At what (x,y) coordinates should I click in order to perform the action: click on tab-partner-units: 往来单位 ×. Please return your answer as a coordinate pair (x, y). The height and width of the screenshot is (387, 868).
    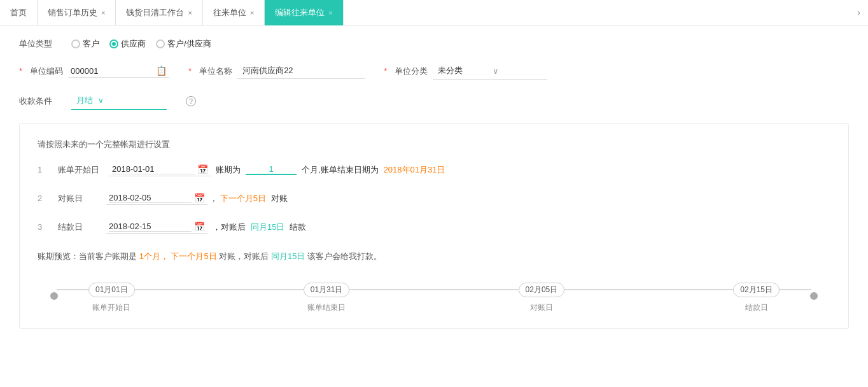
    Looking at the image, I should click on (234, 13).